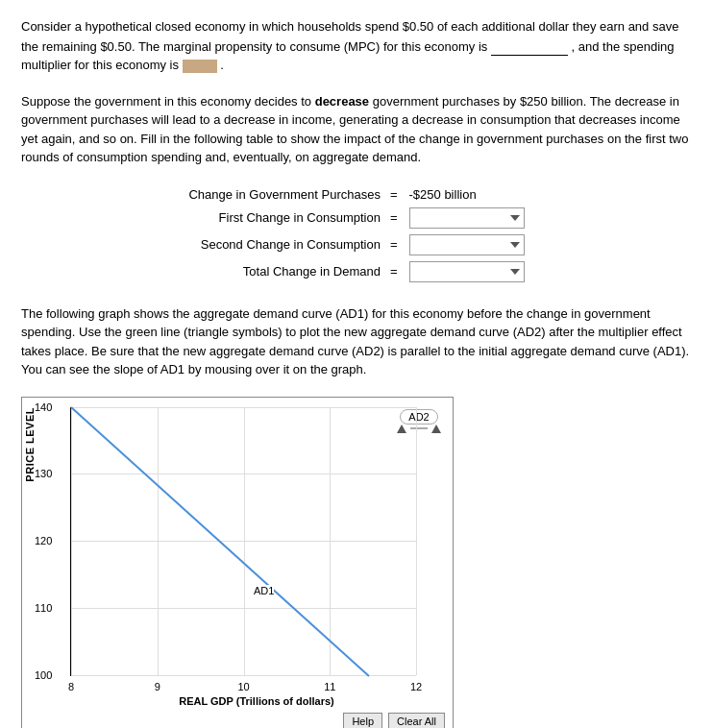 This screenshot has width=713, height=728. What do you see at coordinates (467, 194) in the screenshot?
I see `row1-value: -$250 billion` at bounding box center [467, 194].